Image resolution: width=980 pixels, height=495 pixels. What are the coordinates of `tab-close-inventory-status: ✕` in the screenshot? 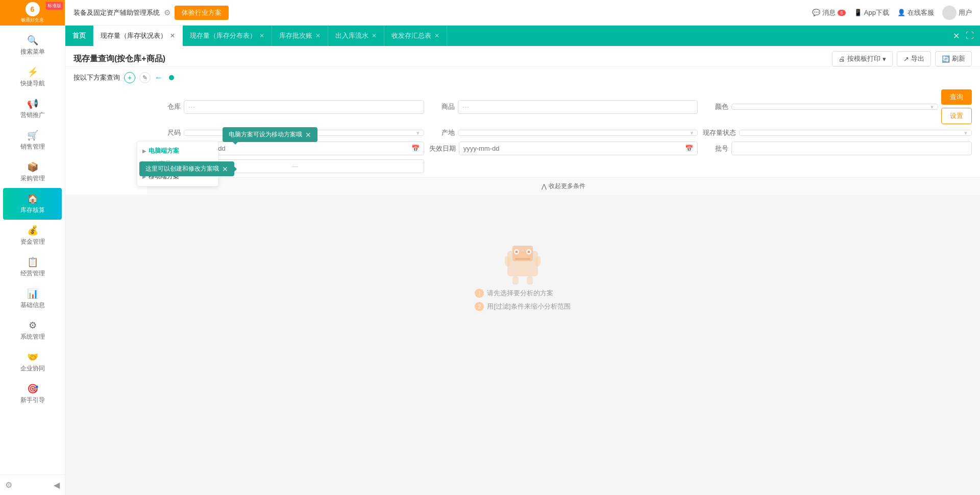 It's located at (173, 36).